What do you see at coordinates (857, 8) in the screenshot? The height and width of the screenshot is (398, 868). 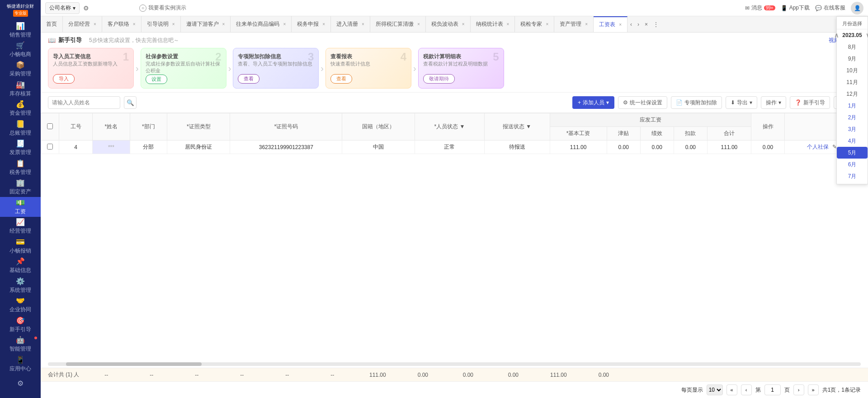 I see `user-avatar: 👤` at bounding box center [857, 8].